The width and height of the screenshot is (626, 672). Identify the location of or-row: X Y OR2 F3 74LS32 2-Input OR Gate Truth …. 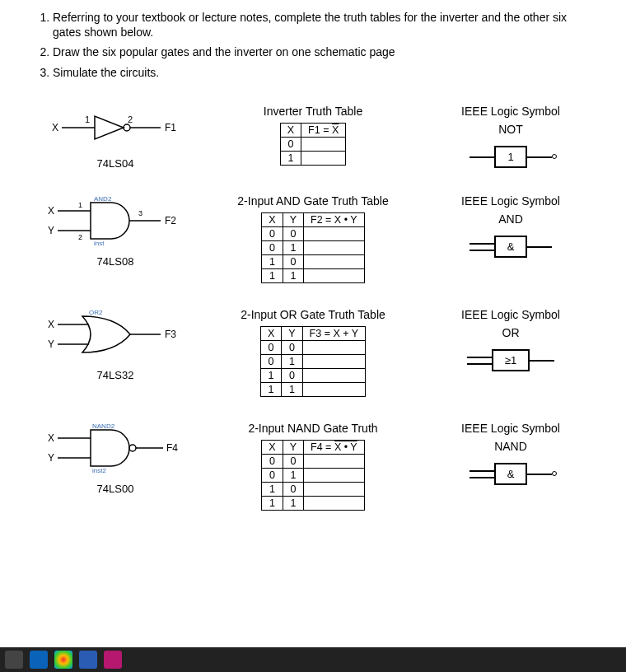
(313, 352).